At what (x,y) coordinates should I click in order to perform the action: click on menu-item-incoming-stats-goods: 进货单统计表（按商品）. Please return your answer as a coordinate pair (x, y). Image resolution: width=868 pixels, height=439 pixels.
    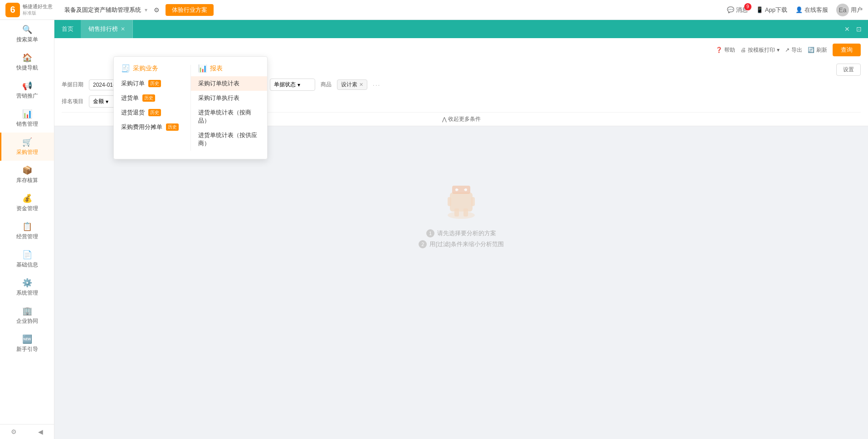
    Looking at the image, I should click on (229, 117).